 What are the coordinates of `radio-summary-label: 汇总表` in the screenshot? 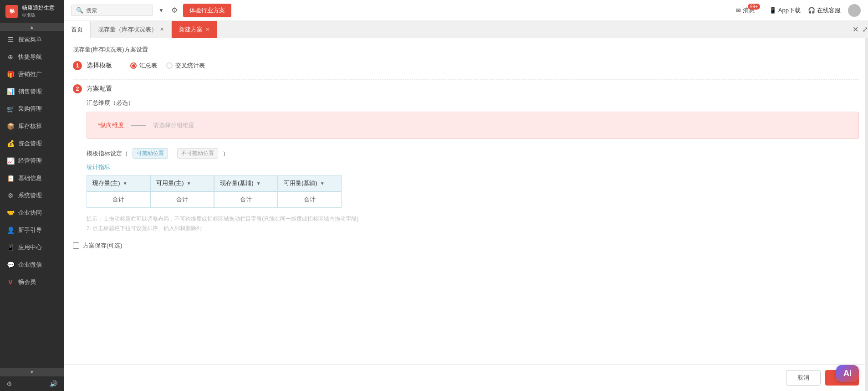 It's located at (148, 66).